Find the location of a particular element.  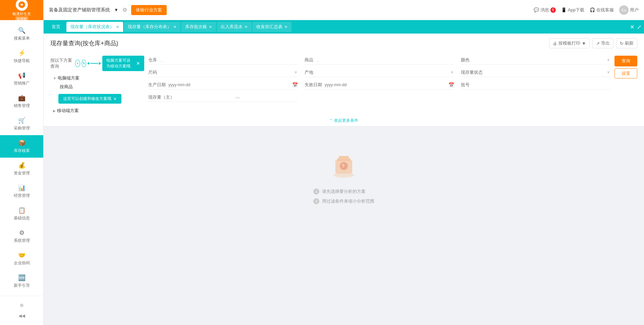

desktop-scheme-label: 电脑端方案 is located at coordinates (68, 78).